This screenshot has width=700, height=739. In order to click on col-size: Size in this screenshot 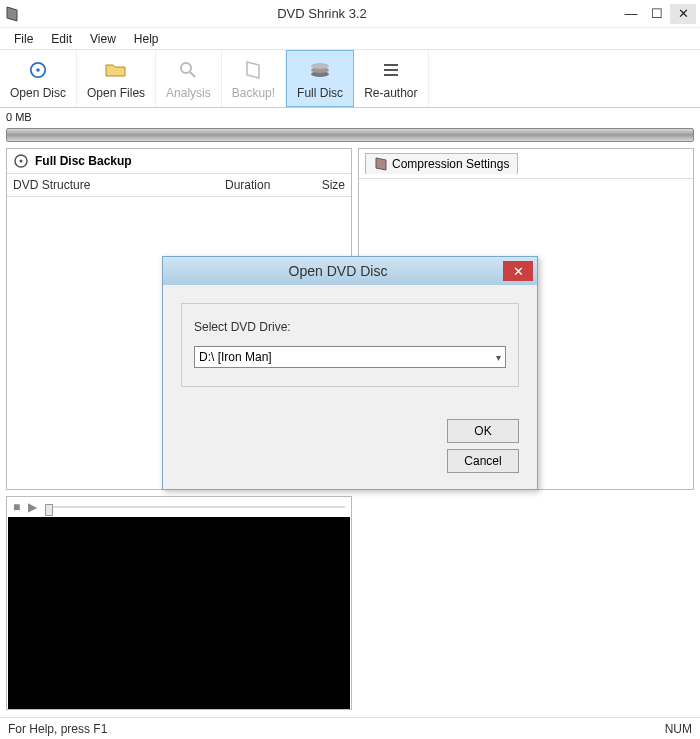, I will do `click(325, 185)`.